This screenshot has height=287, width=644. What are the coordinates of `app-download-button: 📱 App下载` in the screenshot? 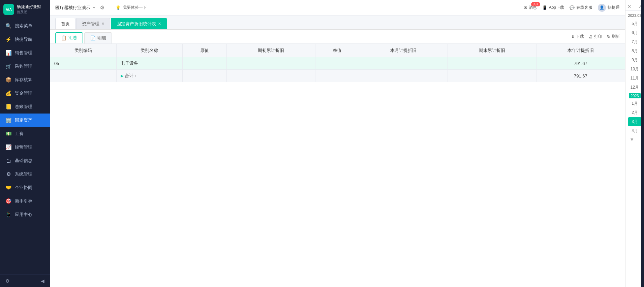 It's located at (553, 7).